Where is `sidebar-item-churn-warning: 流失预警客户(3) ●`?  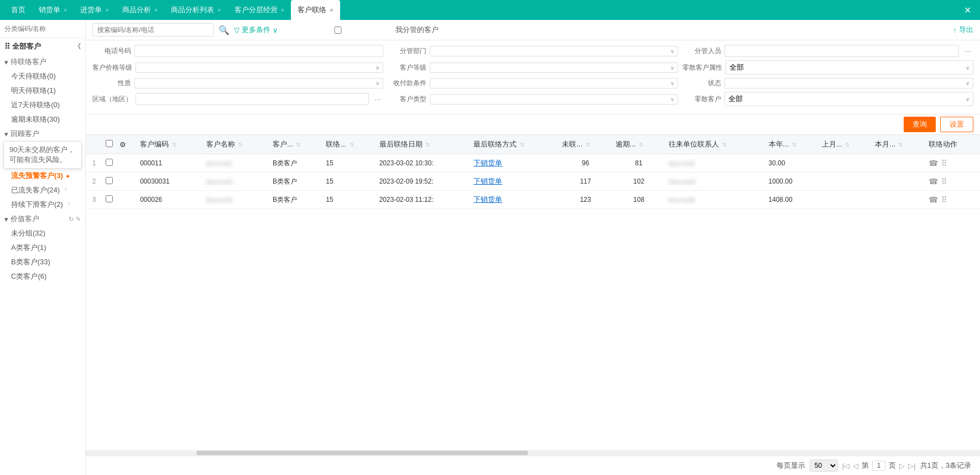
sidebar-item-churn-warning: 流失预警客户(3) ● is located at coordinates (43, 176).